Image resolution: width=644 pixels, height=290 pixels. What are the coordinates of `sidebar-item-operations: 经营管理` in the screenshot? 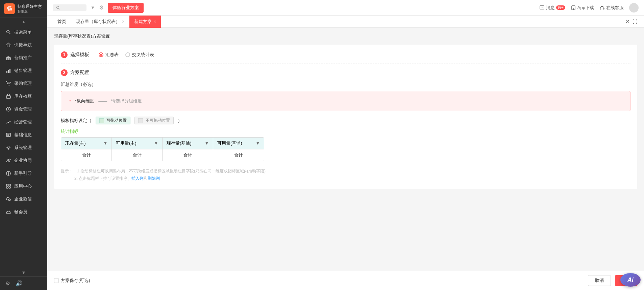 It's located at (24, 122).